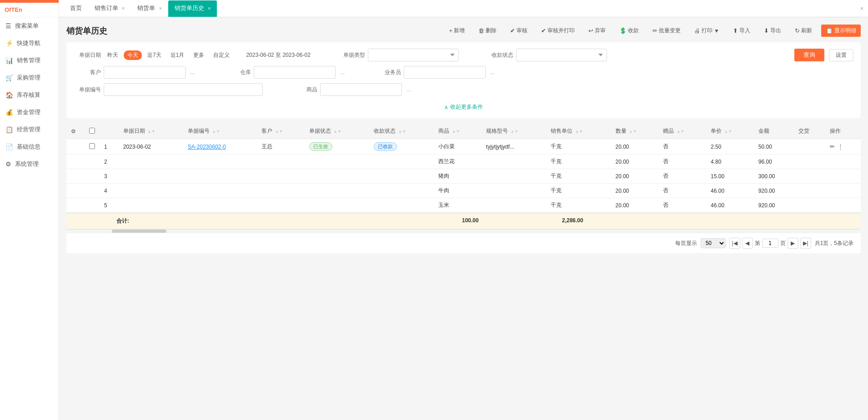  What do you see at coordinates (730, 131) in the screenshot?
I see `unit-price-th: 单价 ▲▼` at bounding box center [730, 131].